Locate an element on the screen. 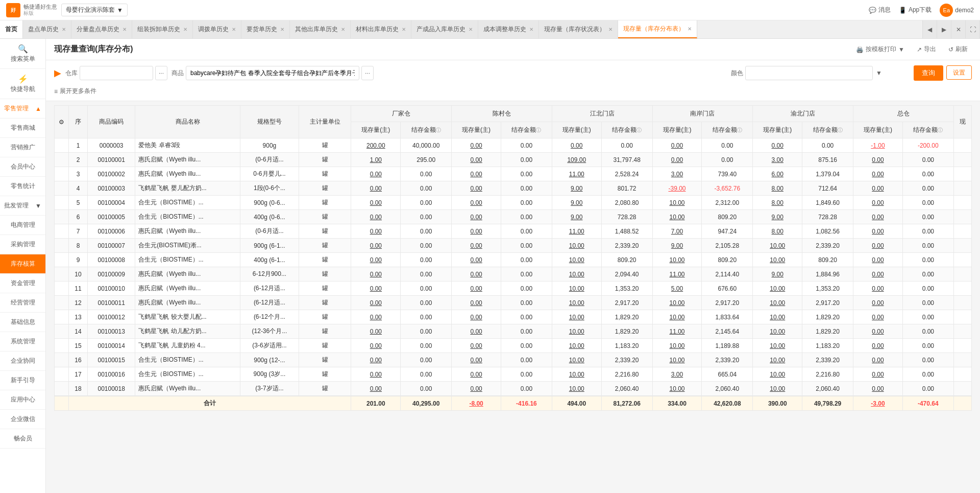  row-na-qty: 9.00 is located at coordinates (677, 246).